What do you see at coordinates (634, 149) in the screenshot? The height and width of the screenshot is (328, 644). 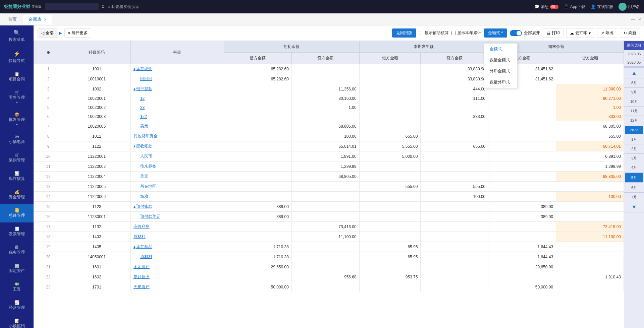 I see `month-2: 2月` at bounding box center [634, 149].